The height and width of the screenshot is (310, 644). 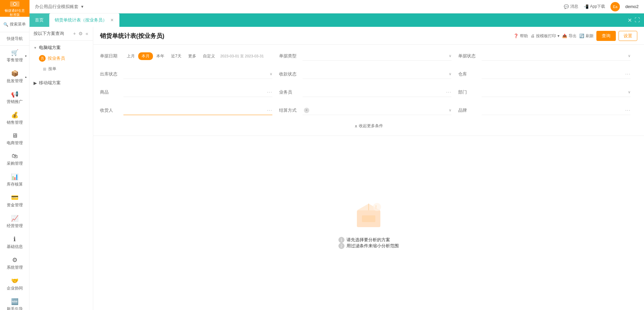 What do you see at coordinates (198, 56) in the screenshot?
I see `date-control: 上月 本月 本年 近7天 更多 自定义 2023-03-01 至 2023-03…` at bounding box center [198, 56].